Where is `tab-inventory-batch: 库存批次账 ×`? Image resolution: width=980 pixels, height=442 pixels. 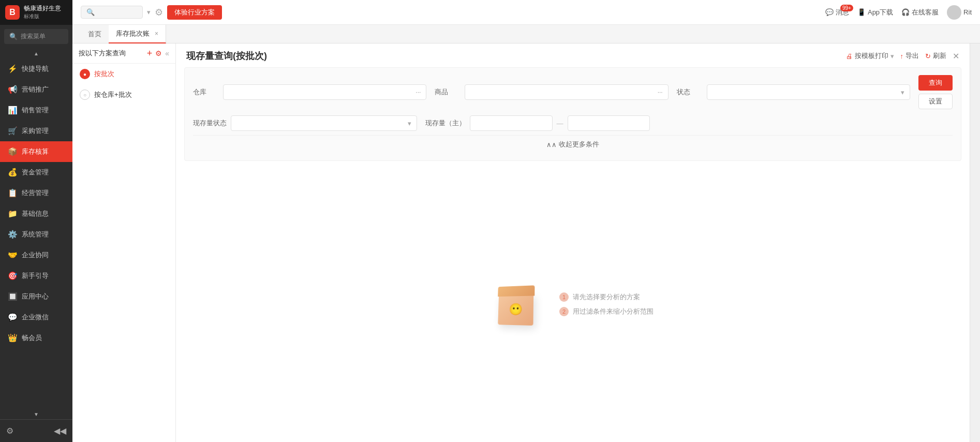
tab-inventory-batch: 库存批次账 × is located at coordinates (138, 34).